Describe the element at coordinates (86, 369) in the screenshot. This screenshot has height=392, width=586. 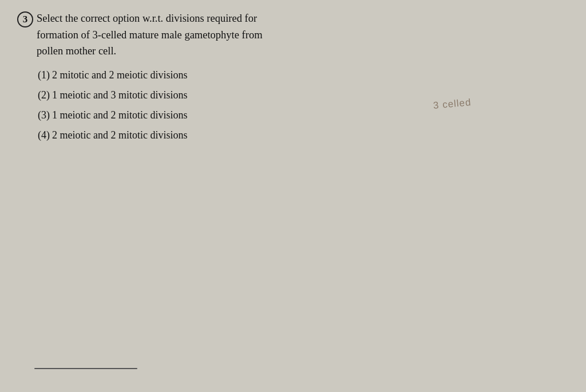
I see `bottom-line` at that location.